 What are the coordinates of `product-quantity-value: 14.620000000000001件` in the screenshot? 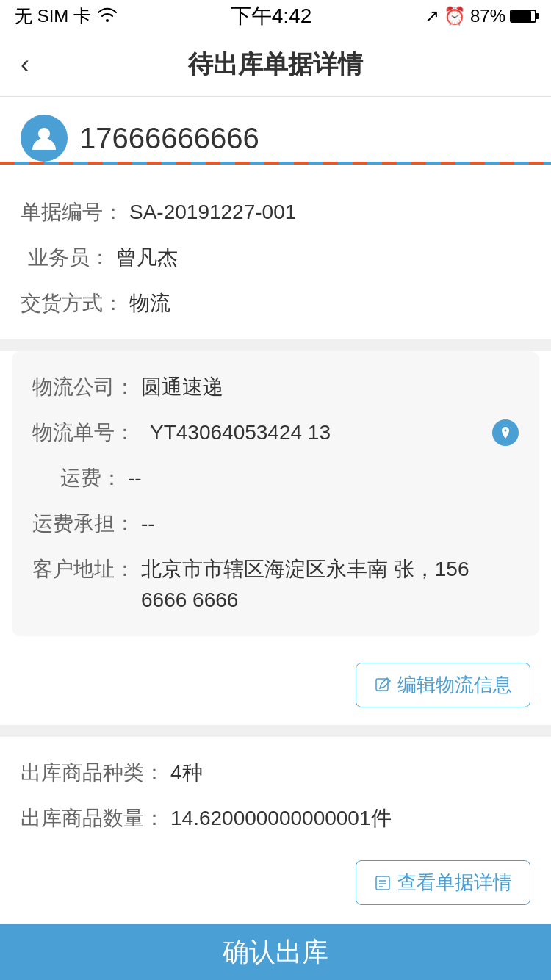 It's located at (350, 818).